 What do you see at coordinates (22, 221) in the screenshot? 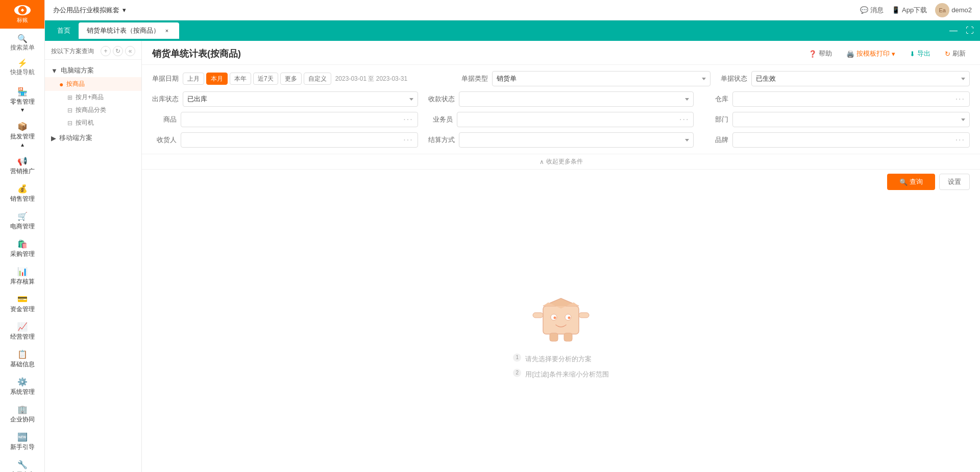
I see `sidebar-item-ecommerce: 🛒 电商管理` at bounding box center [22, 221].